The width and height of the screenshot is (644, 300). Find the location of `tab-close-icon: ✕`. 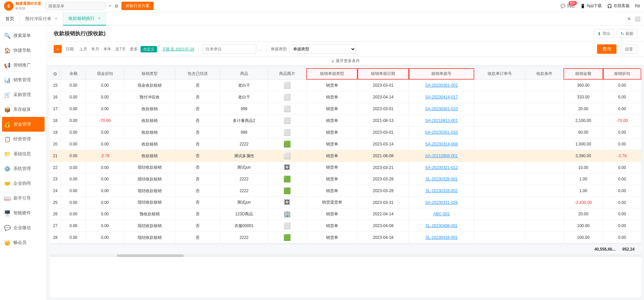

tab-close-icon: ✕ is located at coordinates (56, 19).